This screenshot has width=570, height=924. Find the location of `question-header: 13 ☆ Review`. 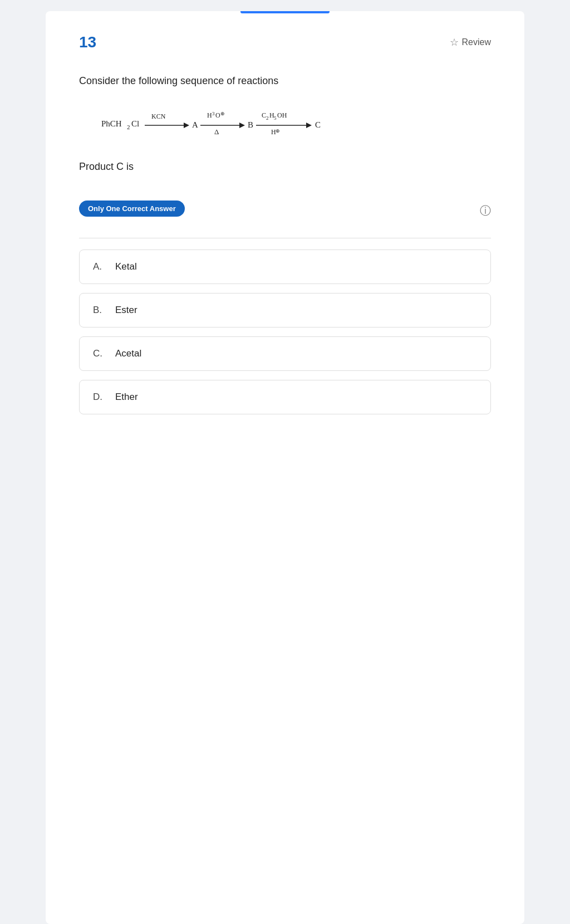

question-header: 13 ☆ Review is located at coordinates (285, 42).